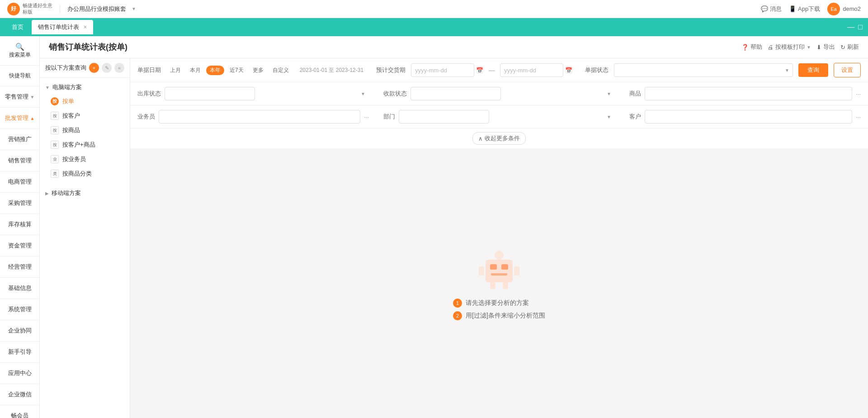  Describe the element at coordinates (20, 246) in the screenshot. I see `sidebar-item-finance: 资金管理` at that location.